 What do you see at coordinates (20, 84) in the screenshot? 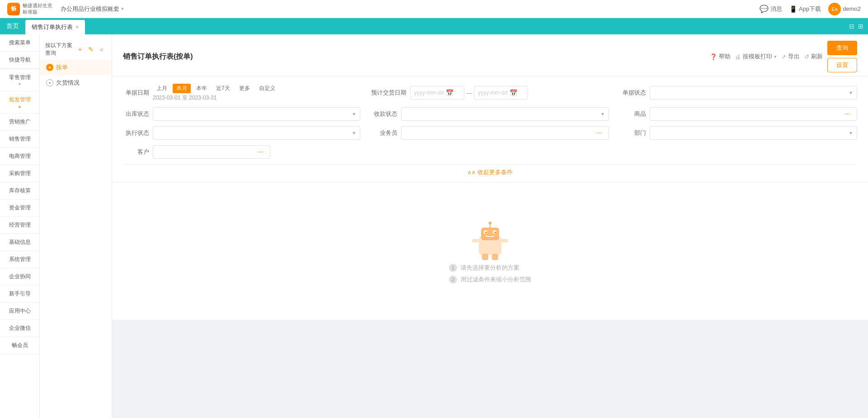
I see `chevron-down-icon: ▾` at bounding box center [20, 84].